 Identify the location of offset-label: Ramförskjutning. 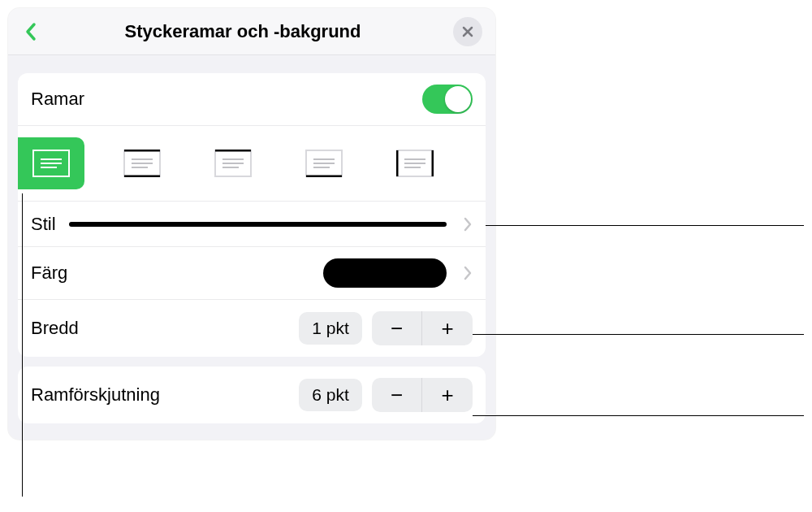
(165, 395).